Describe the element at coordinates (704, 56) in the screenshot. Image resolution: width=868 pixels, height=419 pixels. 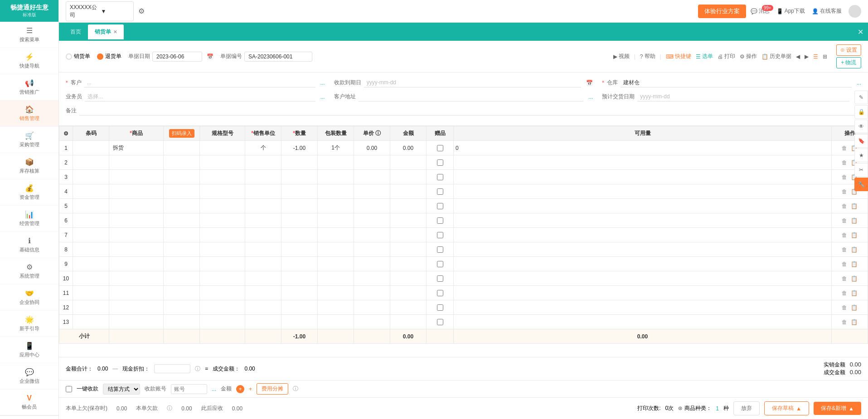
I see `select-btn: ☰ 选单` at that location.